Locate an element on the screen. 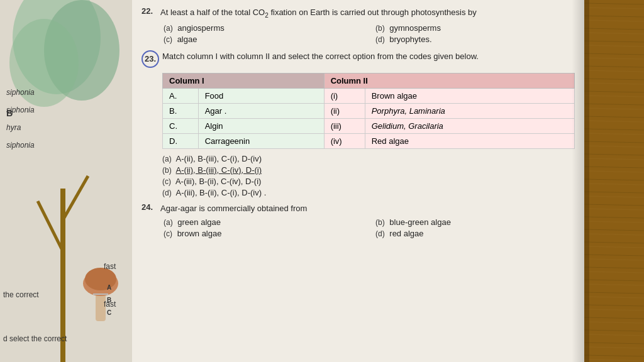 The image size is (644, 362). q23-number-circle: 23. is located at coordinates (150, 59).